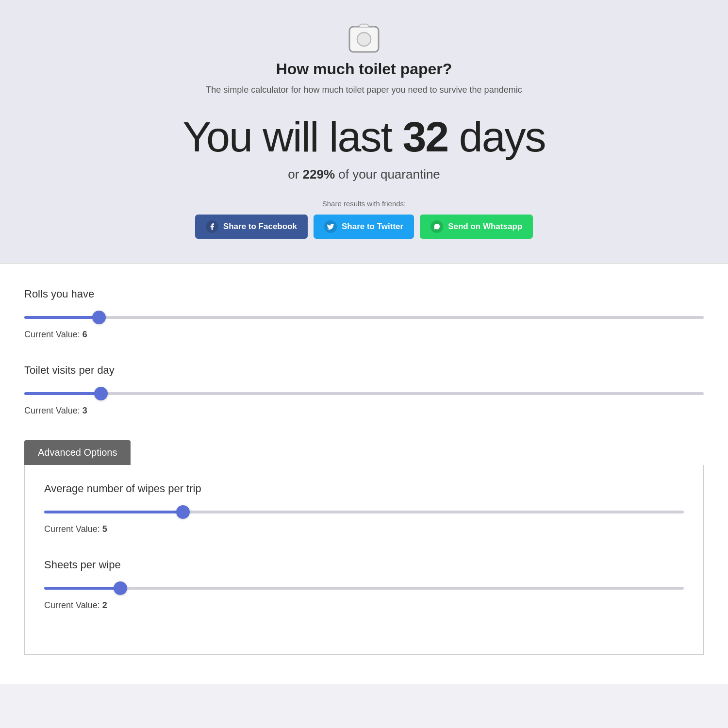 This screenshot has height=728, width=728. Describe the element at coordinates (364, 317) in the screenshot. I see `rolls-slider-wrapper` at that location.